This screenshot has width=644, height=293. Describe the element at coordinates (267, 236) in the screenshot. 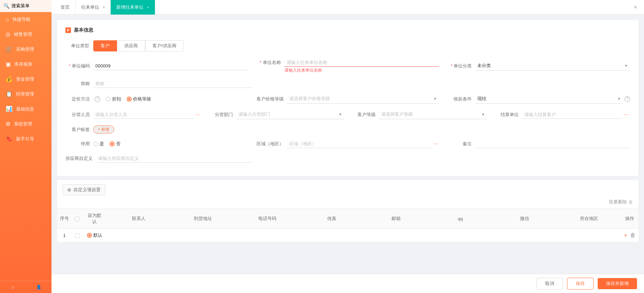

I see `cell-phone` at that location.